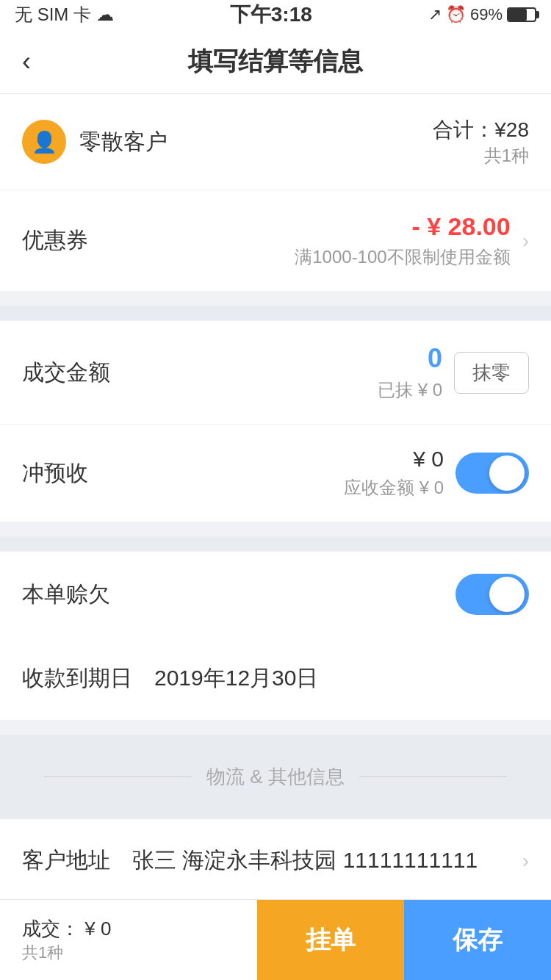 The width and height of the screenshot is (551, 980). What do you see at coordinates (480, 142) in the screenshot?
I see `customer-total: 合计：¥28 共1种` at bounding box center [480, 142].